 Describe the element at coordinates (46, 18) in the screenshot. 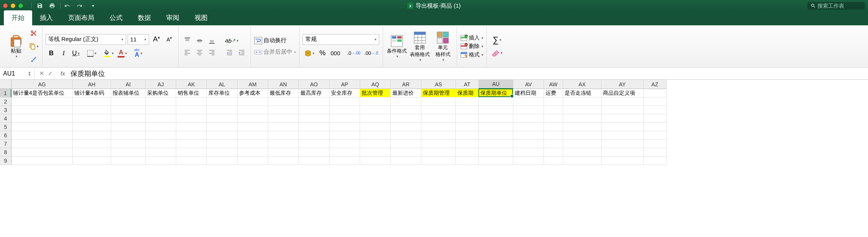

I see `tab-insert: 插入` at that location.